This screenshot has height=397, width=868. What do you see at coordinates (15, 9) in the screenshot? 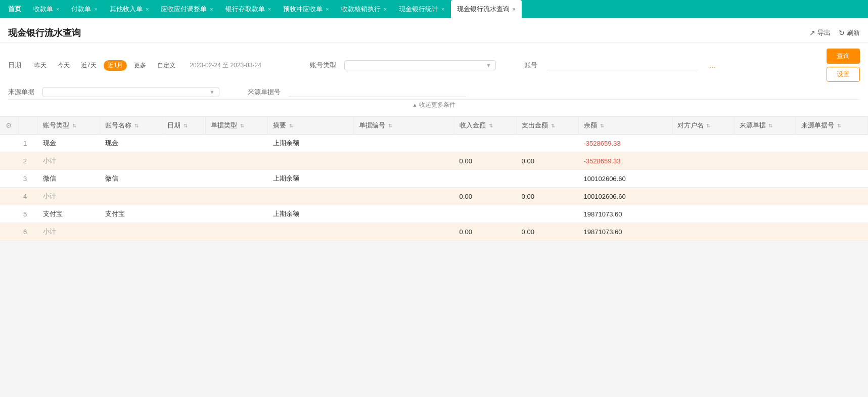
I see `nav-home: 首页` at bounding box center [15, 9].